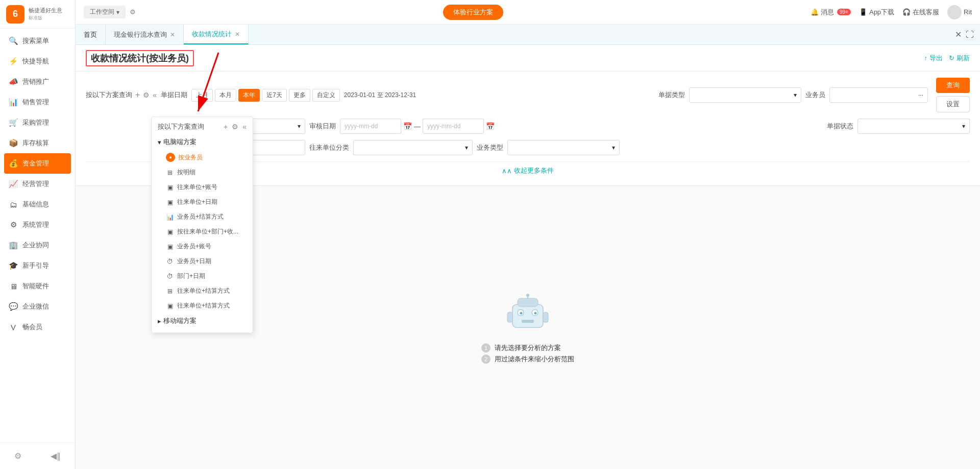 The image size is (980, 469). Describe the element at coordinates (564, 148) in the screenshot. I see `business-type-select: ▾` at that location.